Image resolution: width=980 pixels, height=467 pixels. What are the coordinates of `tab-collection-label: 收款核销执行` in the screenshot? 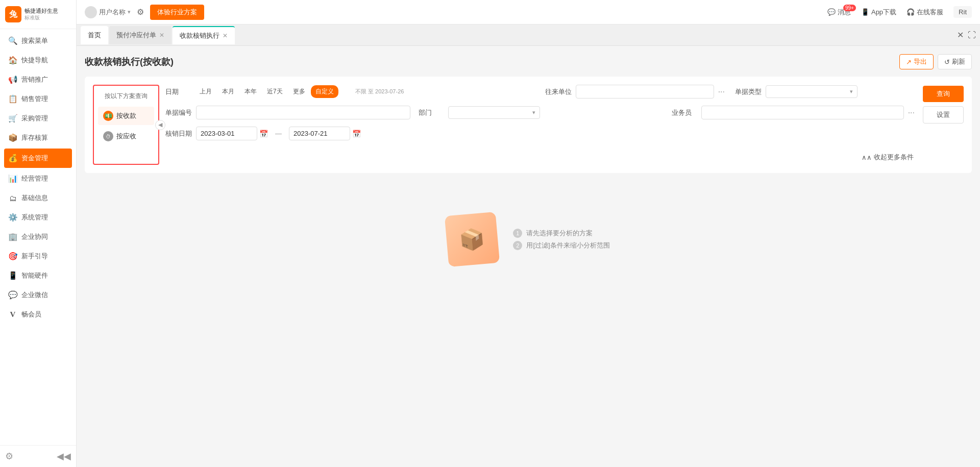 It's located at (200, 36).